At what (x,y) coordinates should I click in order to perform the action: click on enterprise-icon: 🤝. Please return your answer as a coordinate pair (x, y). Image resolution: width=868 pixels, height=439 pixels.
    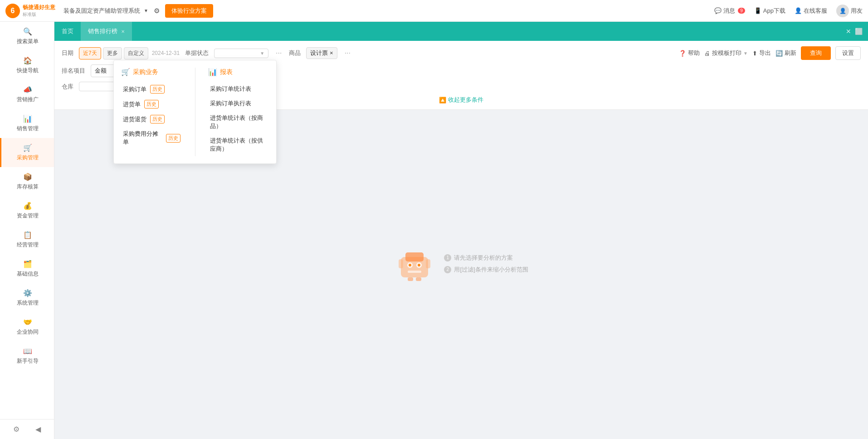
    Looking at the image, I should click on (28, 322).